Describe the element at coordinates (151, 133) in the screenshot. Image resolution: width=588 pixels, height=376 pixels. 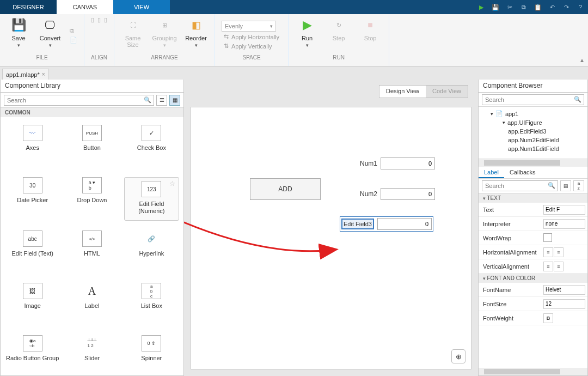
I see `check-icon: ✓` at that location.